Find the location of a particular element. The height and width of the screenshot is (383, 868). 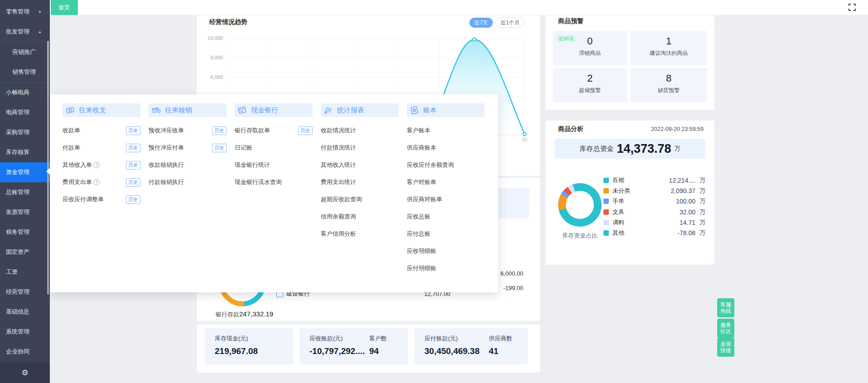

sidebar-item-general-ledger: 总账管理 is located at coordinates (25, 192).